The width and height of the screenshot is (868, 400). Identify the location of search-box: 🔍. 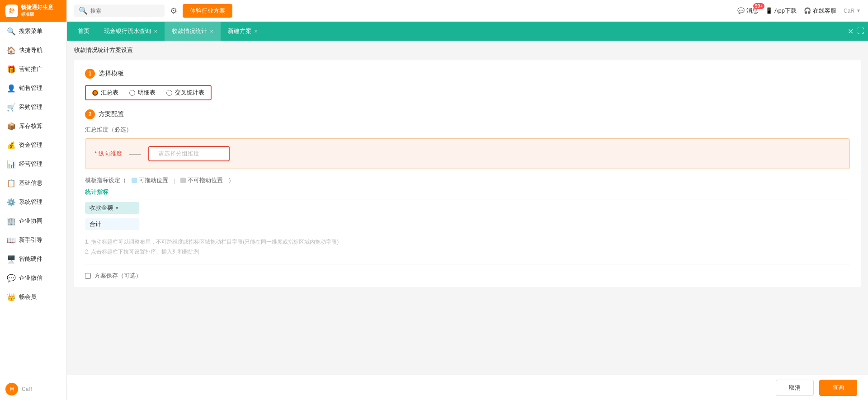
(119, 11).